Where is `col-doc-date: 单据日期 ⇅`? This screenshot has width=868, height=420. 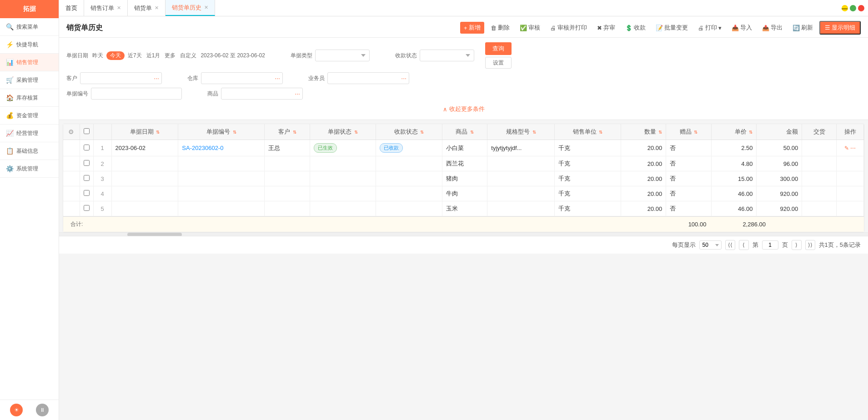
col-doc-date: 单据日期 ⇅ is located at coordinates (145, 132).